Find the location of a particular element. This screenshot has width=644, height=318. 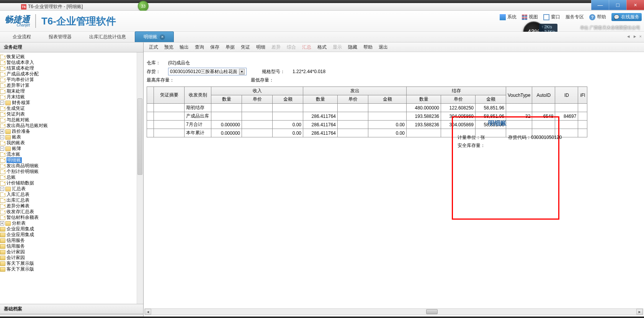

table-row: 产成品出库286.411764193.588236304.00586958,85… is located at coordinates (367, 116).